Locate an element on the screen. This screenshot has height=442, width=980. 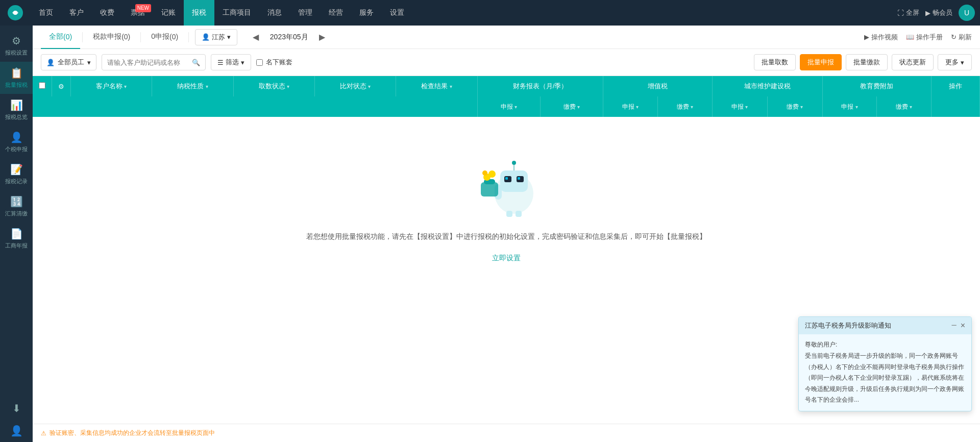
accounts-checkbox-label: 名下账套 is located at coordinates (275, 62).